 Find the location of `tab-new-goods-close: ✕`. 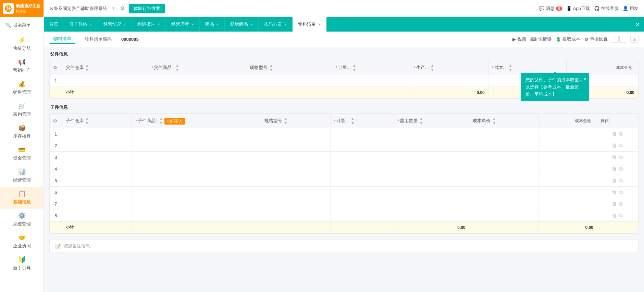

tab-new-goods-close: ✕ is located at coordinates (251, 25).